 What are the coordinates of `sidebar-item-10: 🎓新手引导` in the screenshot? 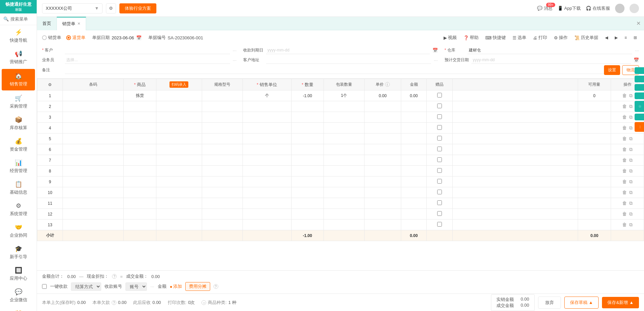 It's located at (18, 252).